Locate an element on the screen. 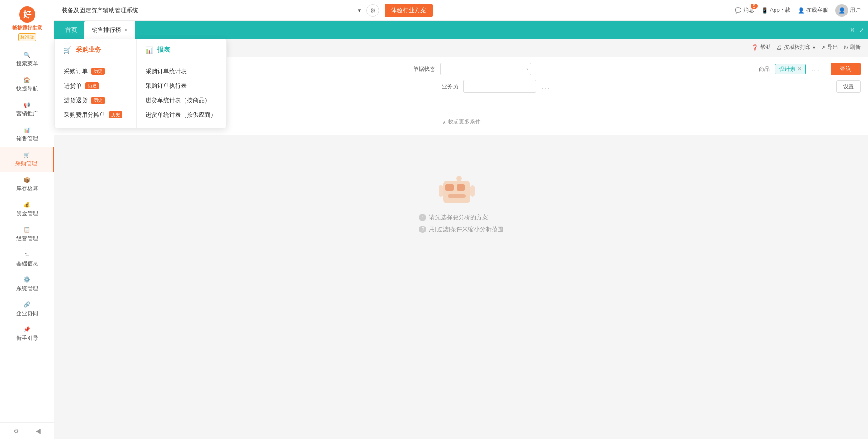 Image resolution: width=868 pixels, height=439 pixels. tab-home-label: 首页 is located at coordinates (71, 30).